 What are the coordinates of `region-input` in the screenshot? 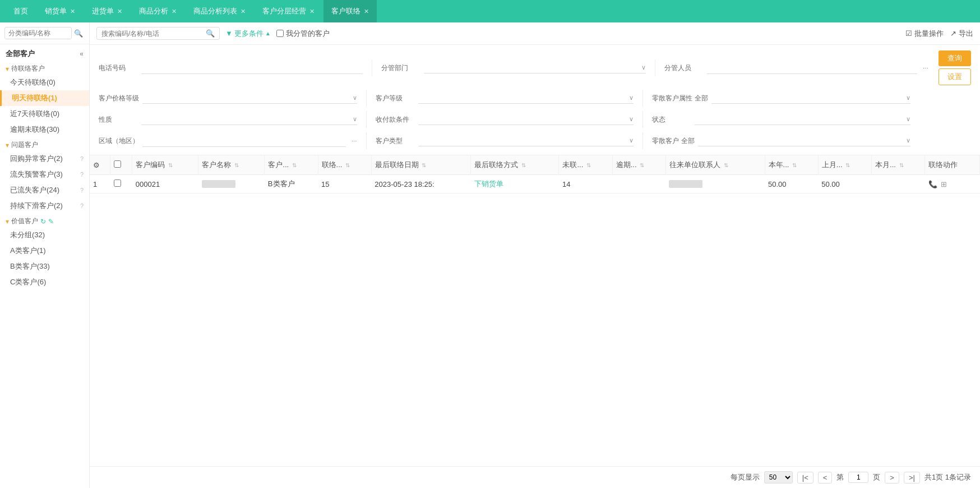 It's located at (244, 141).